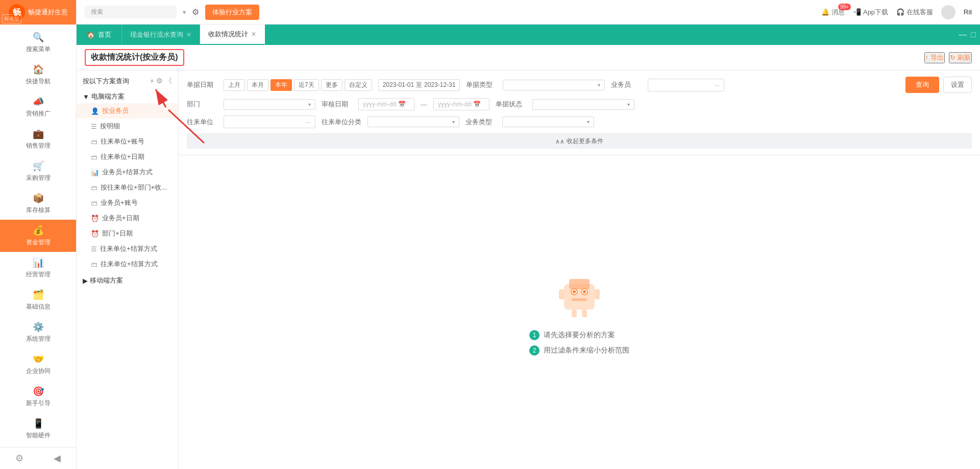 This screenshot has height=469, width=980. Describe the element at coordinates (38, 295) in the screenshot. I see `basic-icon: 🗂️` at that location.